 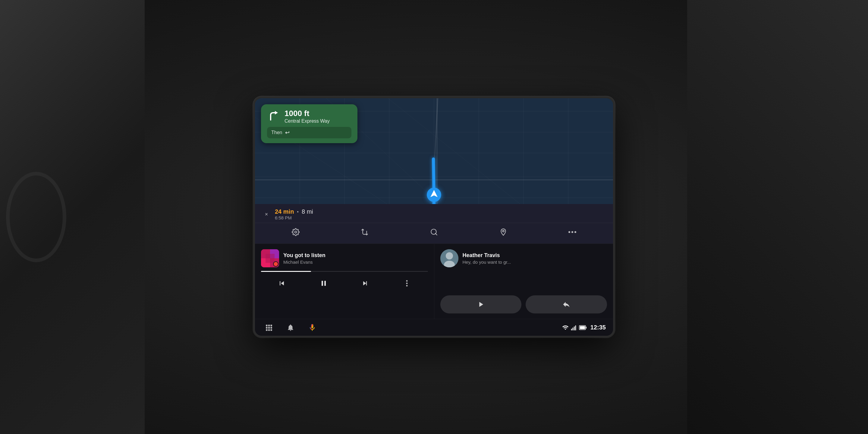 What do you see at coordinates (535, 255) in the screenshot?
I see `message-sender: Heather Travis` at bounding box center [535, 255].